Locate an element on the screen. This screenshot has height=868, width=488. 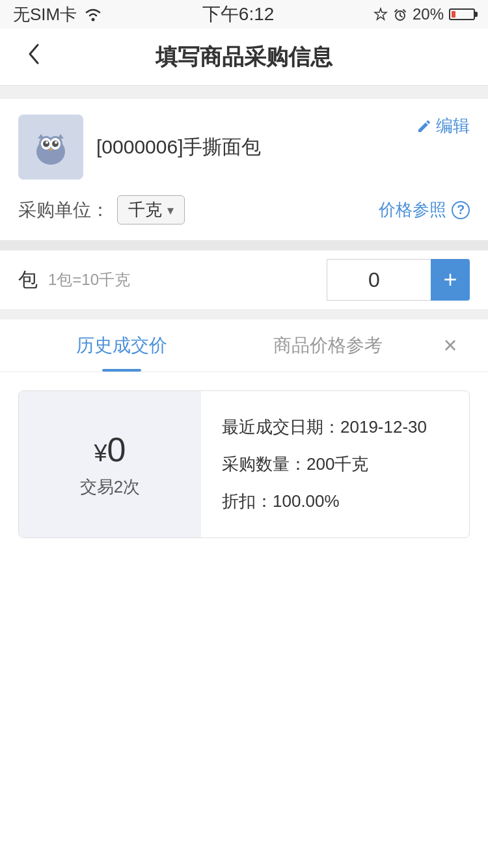
edit-icon is located at coordinates (424, 126).